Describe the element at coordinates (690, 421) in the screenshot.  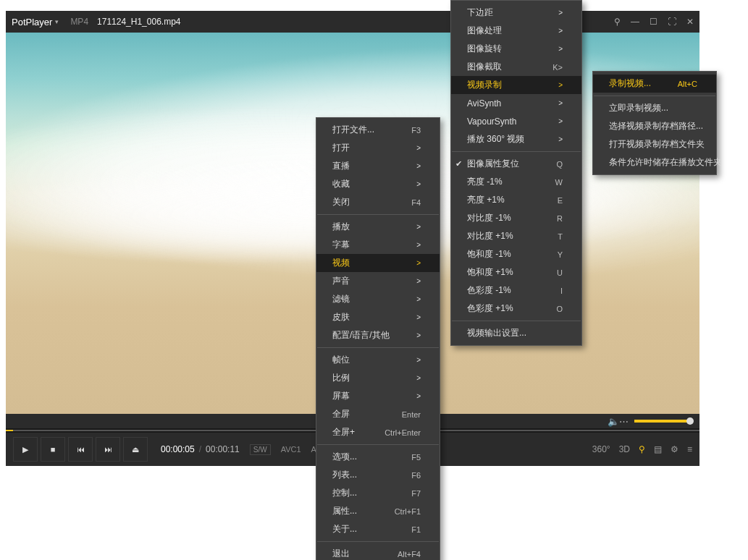
I see `volume-knob` at that location.